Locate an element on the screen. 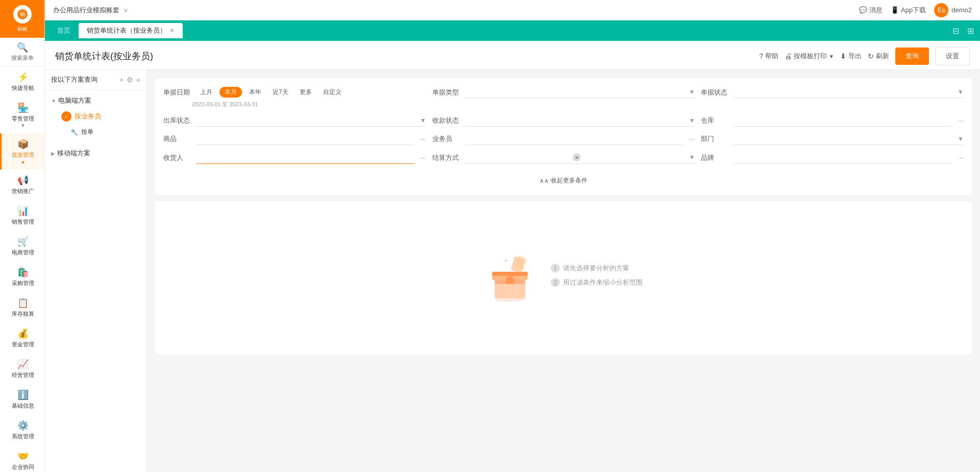 Image resolution: width=980 pixels, height=472 pixels. nav-text: 销售管理 is located at coordinates (23, 222).